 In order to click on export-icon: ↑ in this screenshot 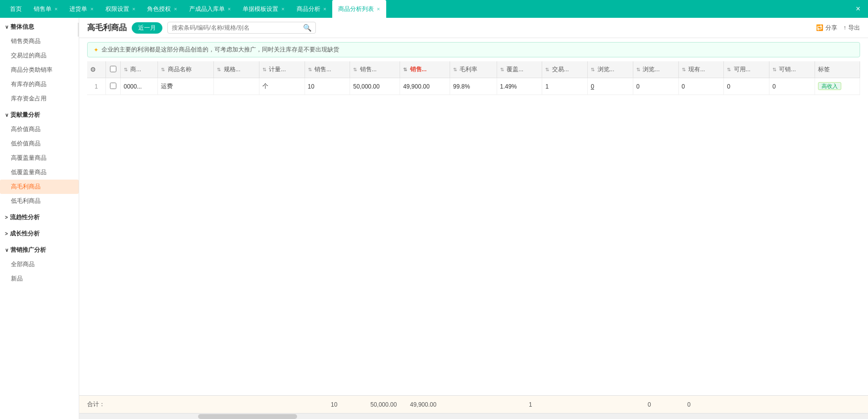, I will do `click(845, 28)`.